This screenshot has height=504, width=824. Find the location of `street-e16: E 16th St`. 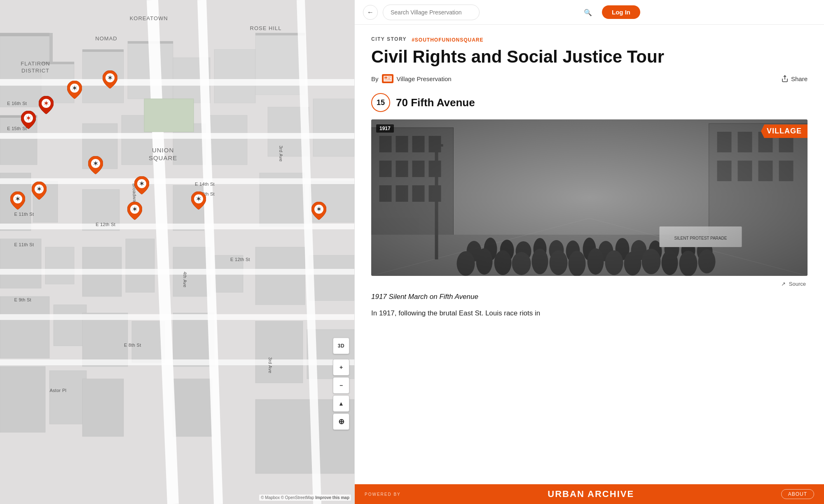

street-e16: E 16th St is located at coordinates (17, 103).